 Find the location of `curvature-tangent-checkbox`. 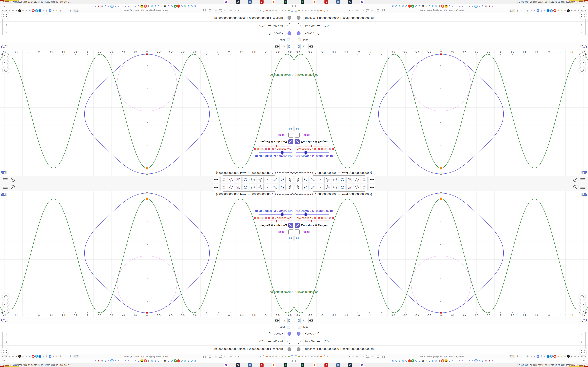

curvature-tangent-checkbox is located at coordinates (291, 142).